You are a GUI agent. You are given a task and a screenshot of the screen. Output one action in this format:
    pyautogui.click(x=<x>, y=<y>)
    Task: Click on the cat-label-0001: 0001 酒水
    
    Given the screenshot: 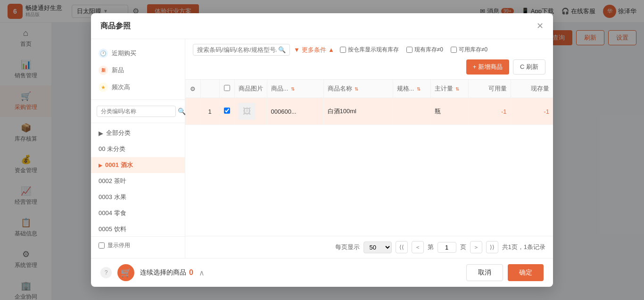 What is the action you would take?
    pyautogui.click(x=119, y=165)
    